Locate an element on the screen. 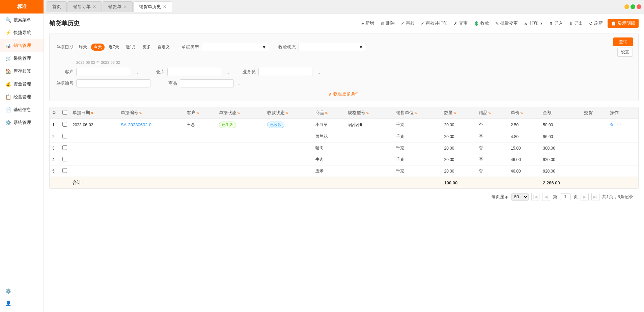  sidebar-item-operations: 📋 经营管理 is located at coordinates (22, 97).